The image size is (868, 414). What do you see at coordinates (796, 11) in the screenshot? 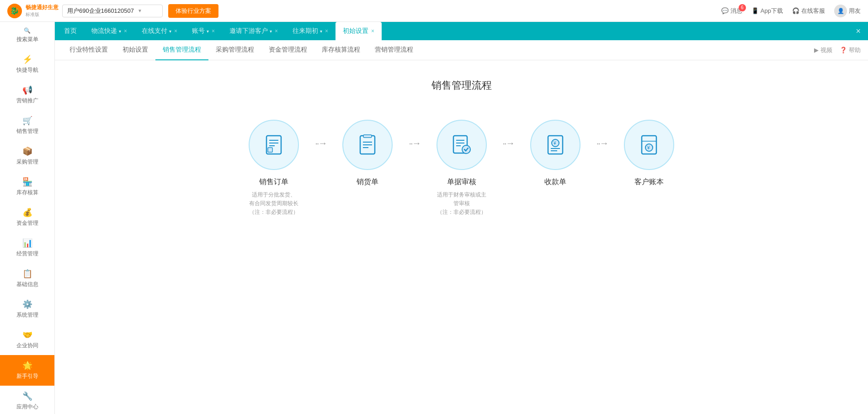
I see `headset-icon: 🎧` at bounding box center [796, 11].